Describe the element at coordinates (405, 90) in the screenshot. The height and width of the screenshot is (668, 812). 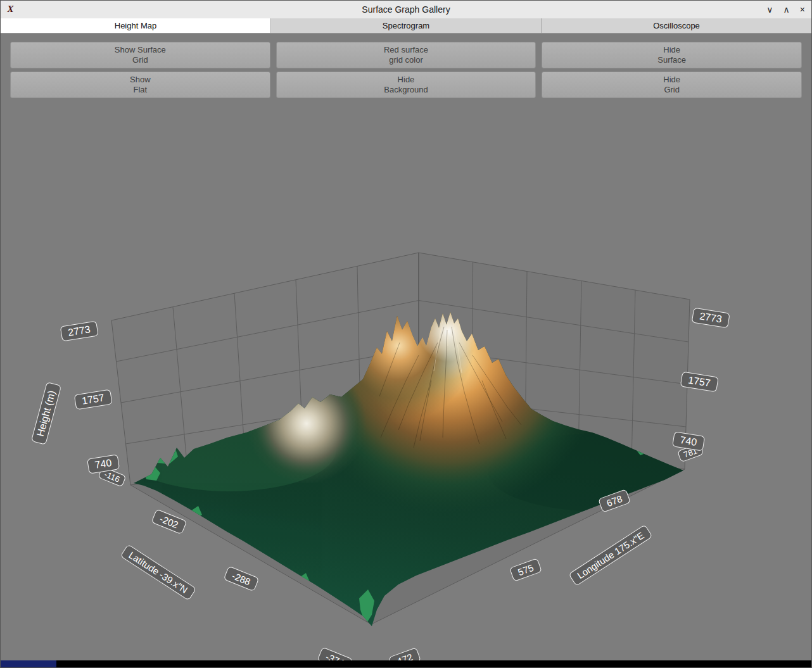
I see `button-label-line: Background` at that location.